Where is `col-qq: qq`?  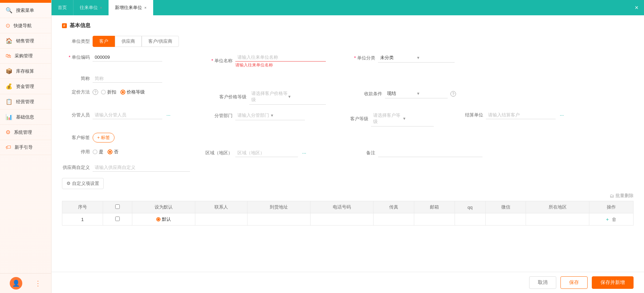 col-qq: qq is located at coordinates (470, 207).